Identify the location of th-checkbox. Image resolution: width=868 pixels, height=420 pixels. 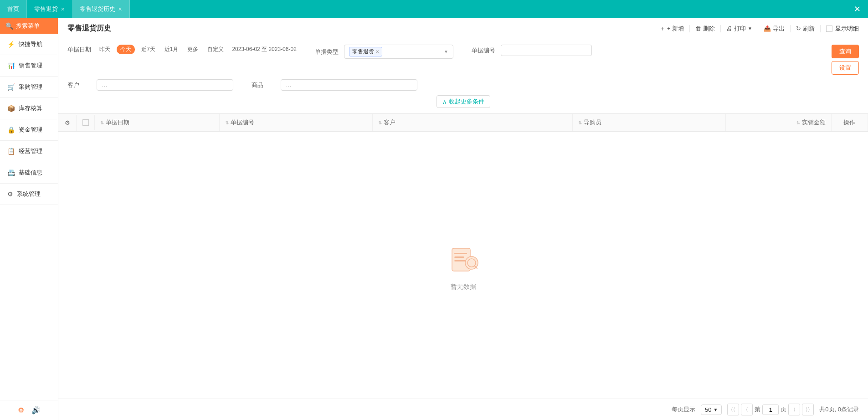
(86, 123).